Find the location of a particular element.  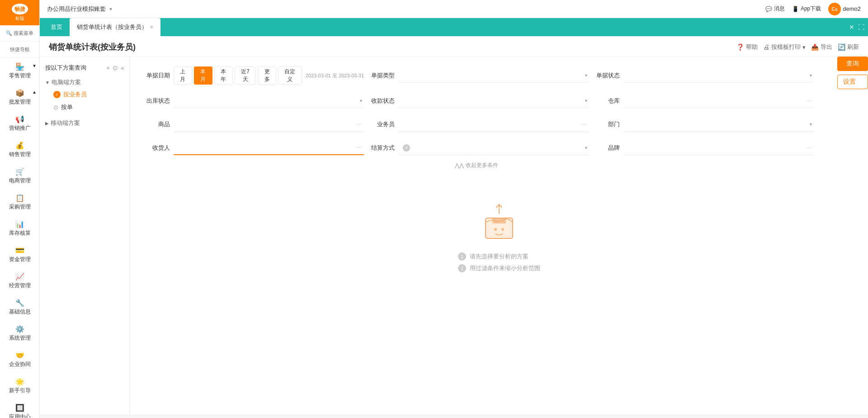

outstatus-arrow-icon: ▾ is located at coordinates (361, 100).